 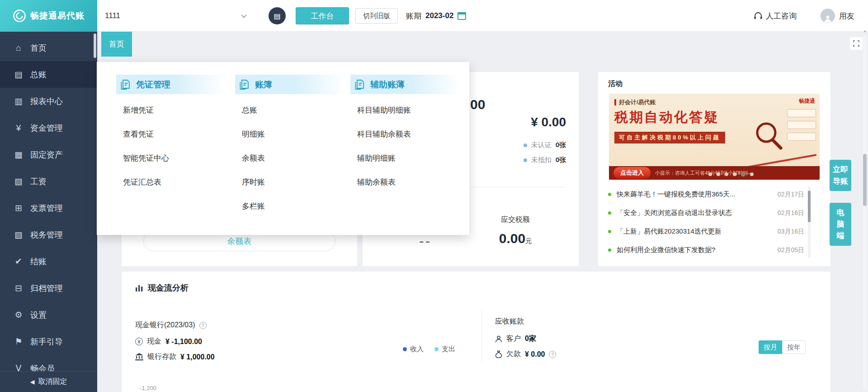 What do you see at coordinates (47, 235) in the screenshot?
I see `sidebar-item-label: 税务管理` at bounding box center [47, 235].